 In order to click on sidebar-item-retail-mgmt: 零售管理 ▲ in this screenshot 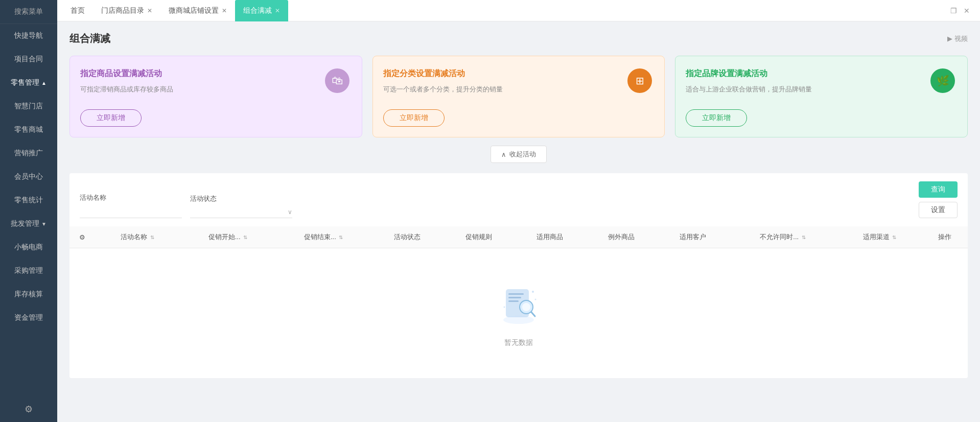, I will do `click(29, 83)`.